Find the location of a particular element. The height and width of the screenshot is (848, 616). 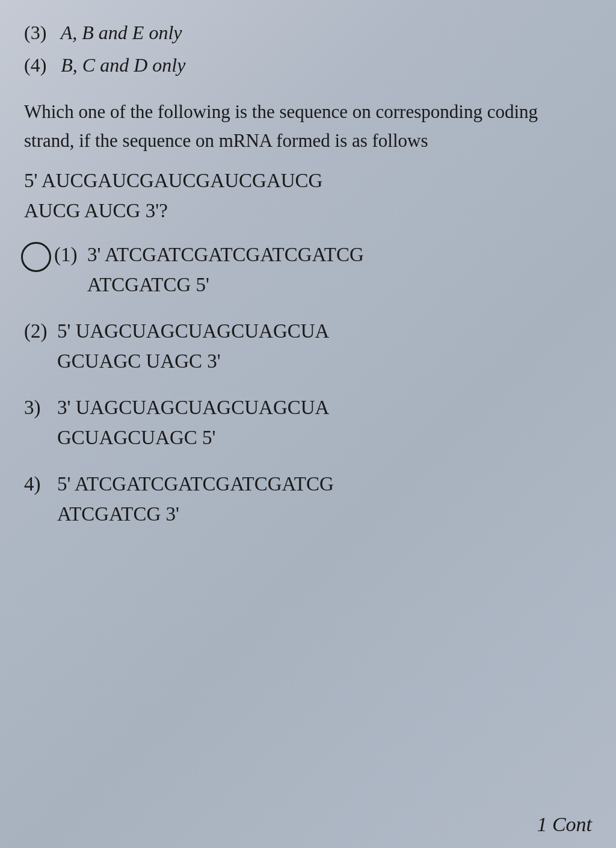

mrna-line1: 5' AUCGAUCGAUCGAUCGAUCG is located at coordinates (308, 181).